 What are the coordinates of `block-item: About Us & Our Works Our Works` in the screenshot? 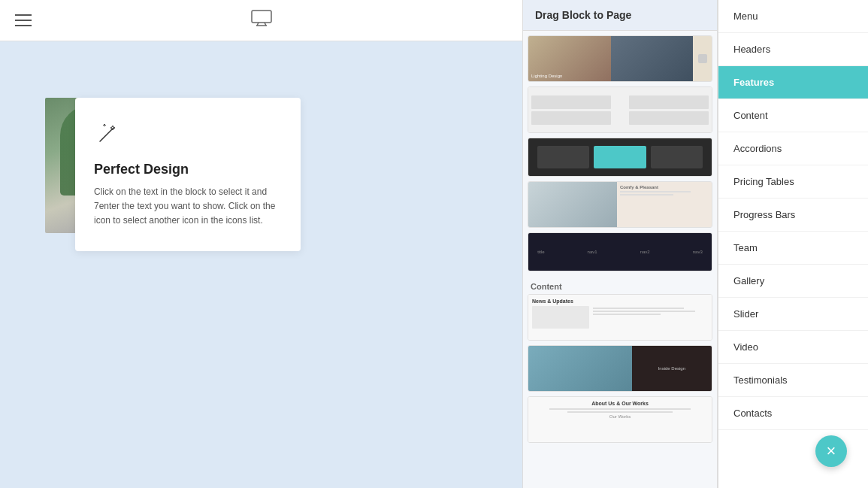 It's located at (620, 420).